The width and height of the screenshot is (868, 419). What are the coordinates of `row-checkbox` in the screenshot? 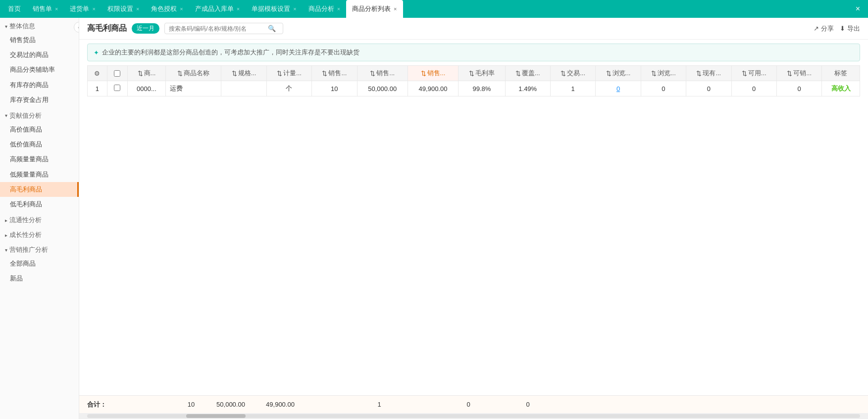 It's located at (117, 89).